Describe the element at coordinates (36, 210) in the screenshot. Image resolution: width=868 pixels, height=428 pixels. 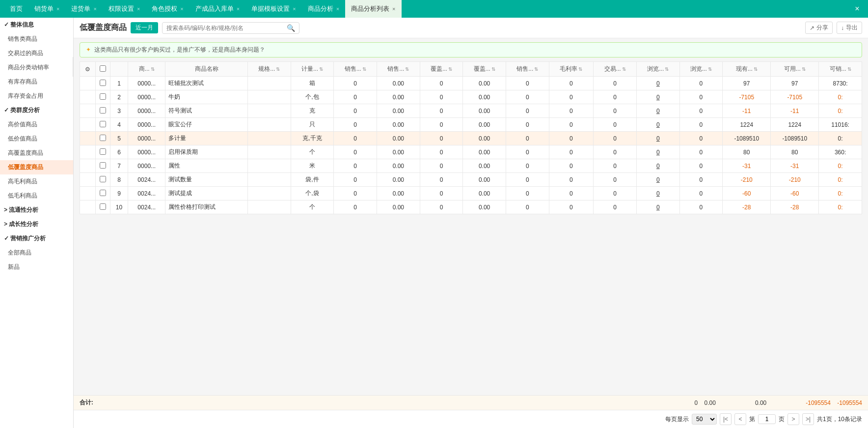
I see `sidebar-group-circulation: > 流通性分析` at that location.